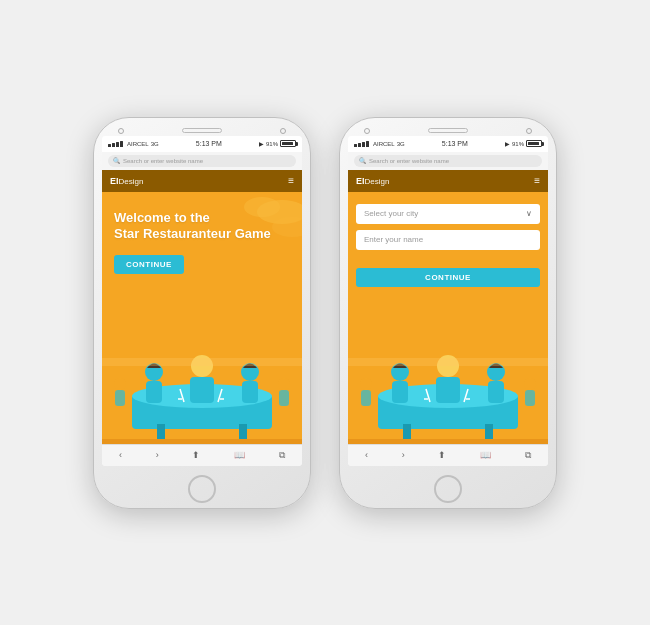 This screenshot has height=625, width=650. What do you see at coordinates (291, 180) in the screenshot?
I see `hamburger-icon-1: ≡` at bounding box center [291, 180].